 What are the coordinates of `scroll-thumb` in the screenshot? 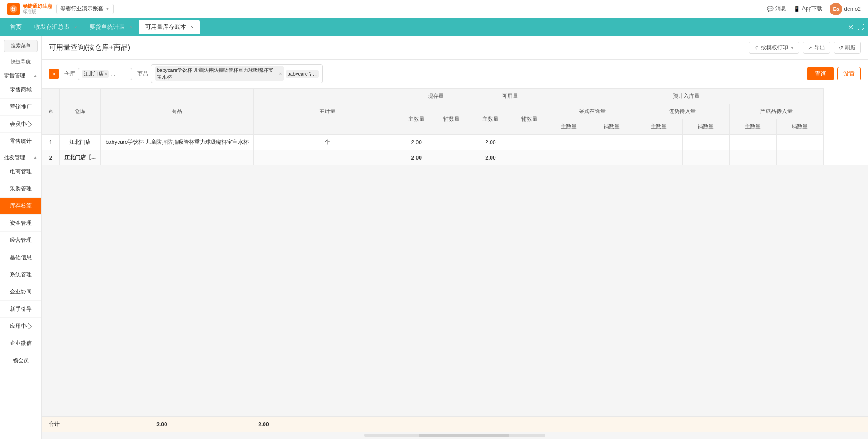 It's located at (464, 435).